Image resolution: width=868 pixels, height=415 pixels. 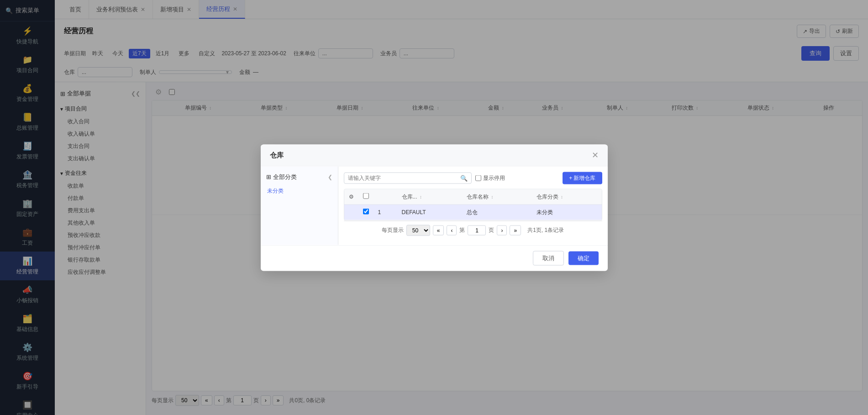 I want to click on row-gear, so click(x=352, y=212).